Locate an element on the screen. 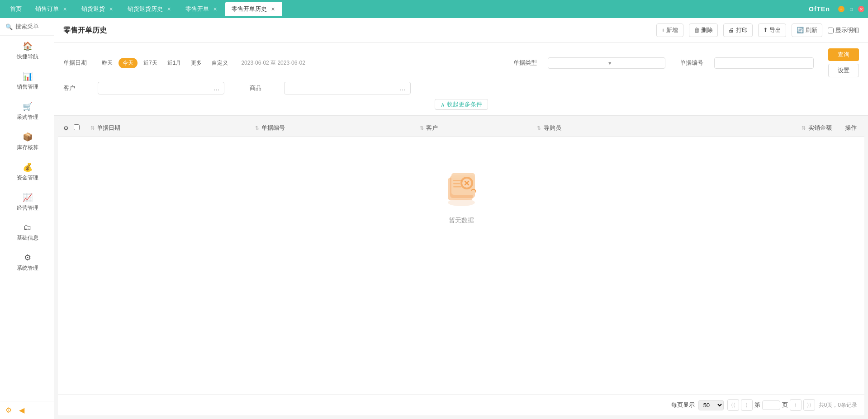 This screenshot has height=419, width=868. window-maximize-button: □ is located at coordinates (851, 9).